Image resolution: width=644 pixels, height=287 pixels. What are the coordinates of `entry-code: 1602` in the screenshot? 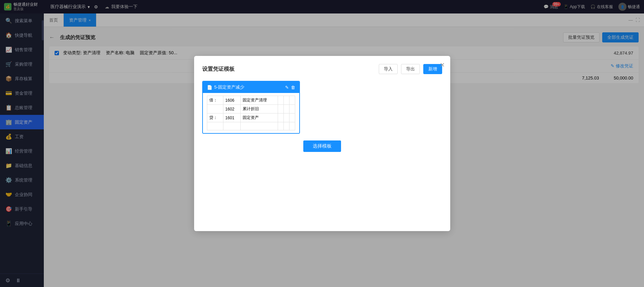 It's located at (232, 109).